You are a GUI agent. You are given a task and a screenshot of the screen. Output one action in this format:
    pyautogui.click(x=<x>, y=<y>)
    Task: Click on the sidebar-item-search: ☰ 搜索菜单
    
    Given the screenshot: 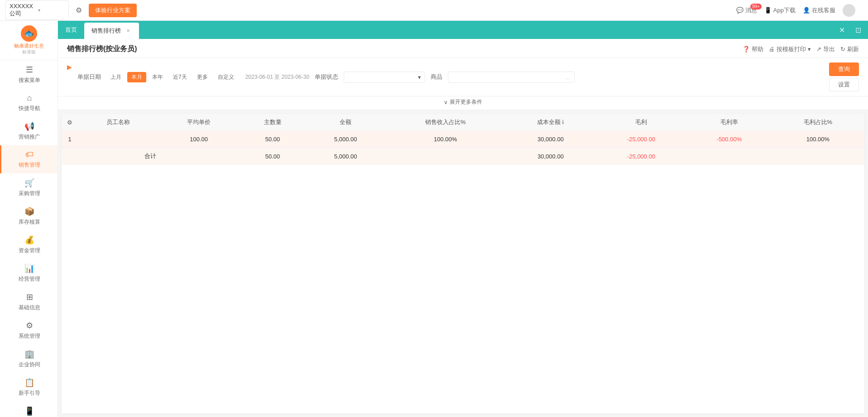 What is the action you would take?
    pyautogui.click(x=29, y=74)
    